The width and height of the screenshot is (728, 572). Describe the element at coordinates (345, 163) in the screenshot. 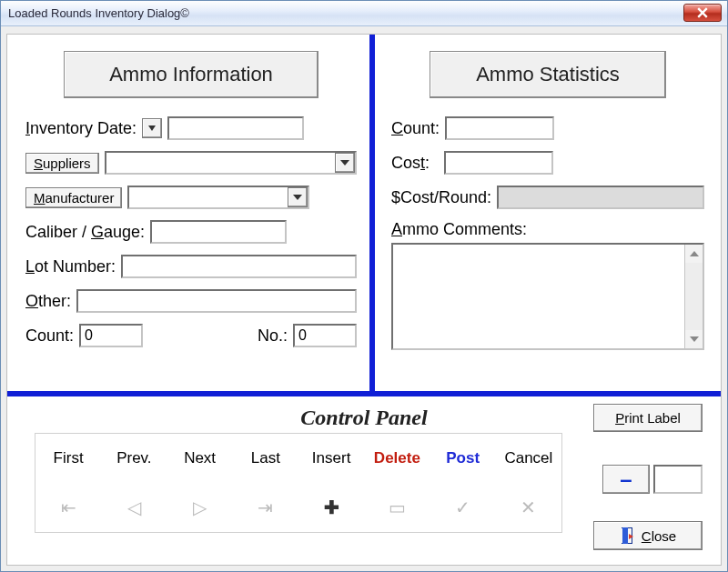

I see `suppliers-combo-arrow` at that location.